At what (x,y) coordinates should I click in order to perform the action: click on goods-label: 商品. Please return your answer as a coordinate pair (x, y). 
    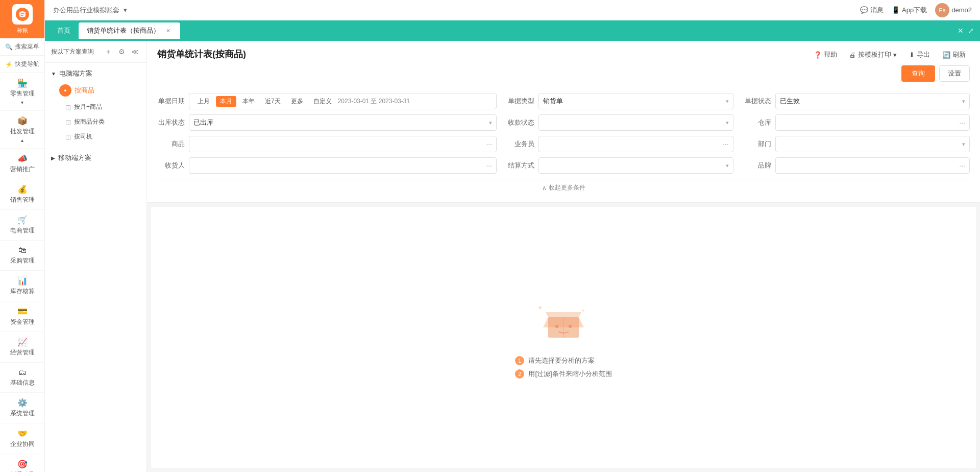
    Looking at the image, I should click on (171, 144).